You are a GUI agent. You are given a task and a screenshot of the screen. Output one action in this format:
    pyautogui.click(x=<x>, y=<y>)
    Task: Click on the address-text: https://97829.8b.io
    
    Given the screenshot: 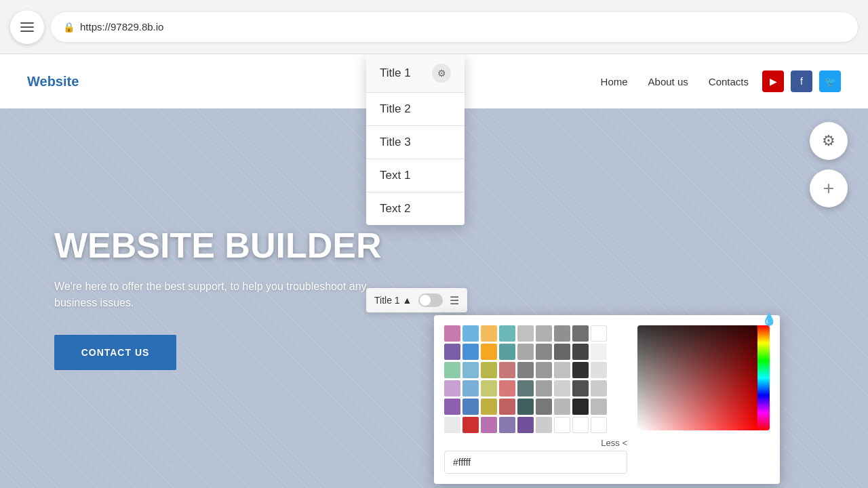 What is the action you would take?
    pyautogui.click(x=122, y=27)
    